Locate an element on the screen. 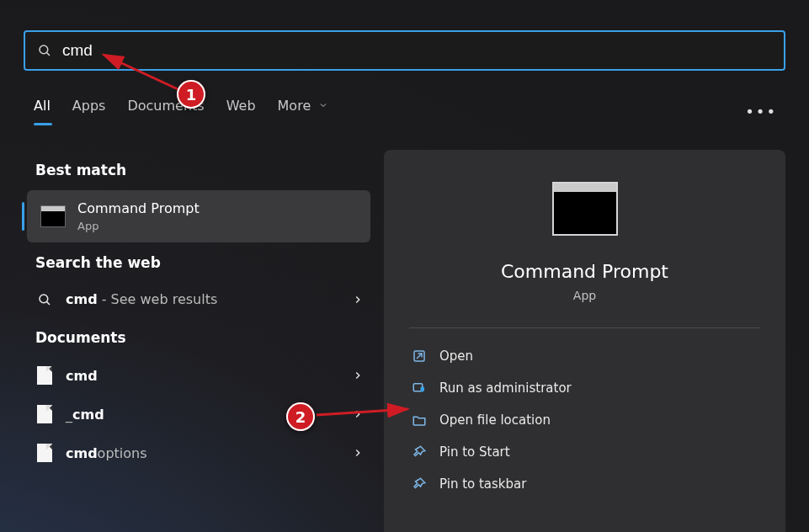  tab-all: All is located at coordinates (42, 111).